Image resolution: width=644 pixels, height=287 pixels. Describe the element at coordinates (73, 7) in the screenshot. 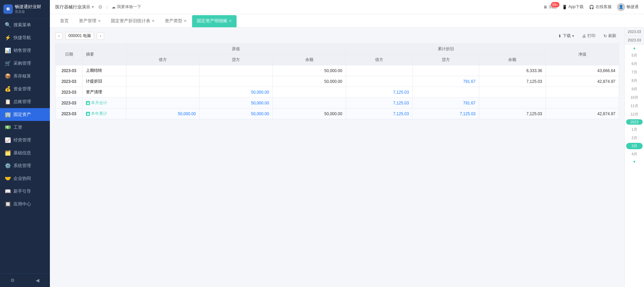

I see `company-name: 医疗器械行业演示` at that location.